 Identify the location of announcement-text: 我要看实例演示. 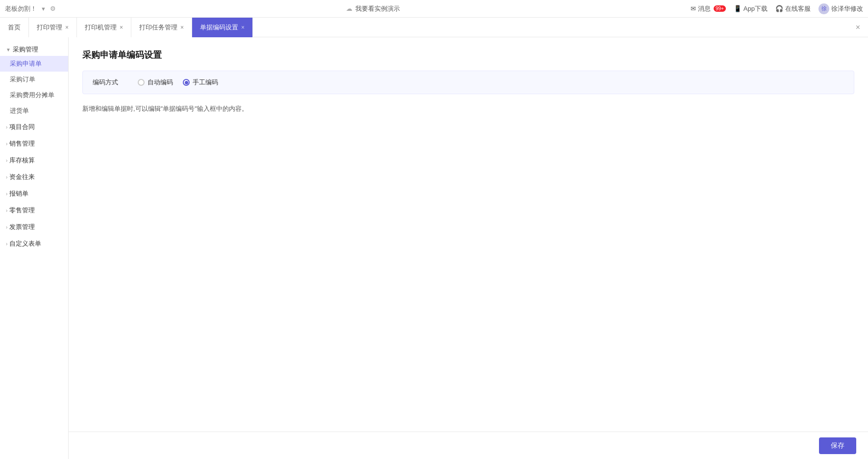
(377, 9).